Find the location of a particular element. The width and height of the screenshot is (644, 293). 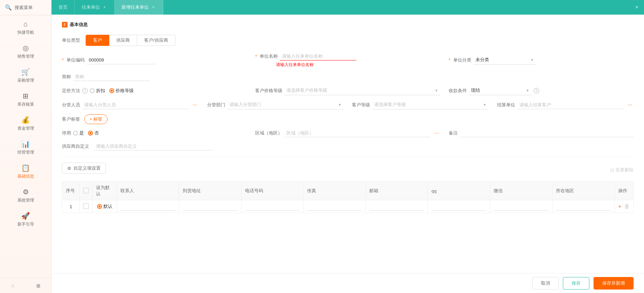

remark-input is located at coordinates (547, 133).